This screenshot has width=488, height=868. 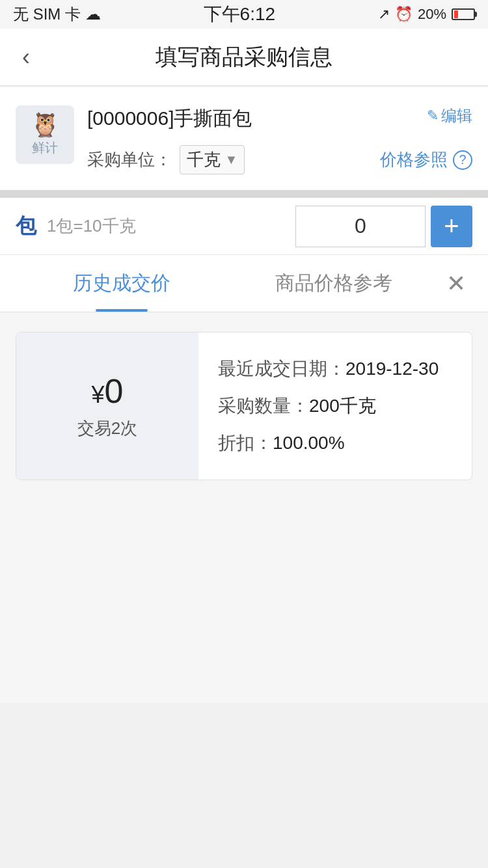 What do you see at coordinates (46, 125) in the screenshot?
I see `product-thumbnail-icon: 🦉` at bounding box center [46, 125].